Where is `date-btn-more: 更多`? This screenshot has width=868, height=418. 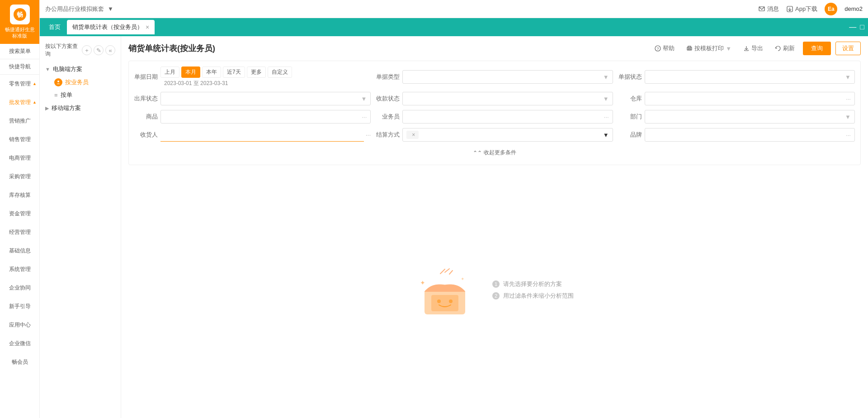 date-btn-more: 更多 is located at coordinates (256, 72).